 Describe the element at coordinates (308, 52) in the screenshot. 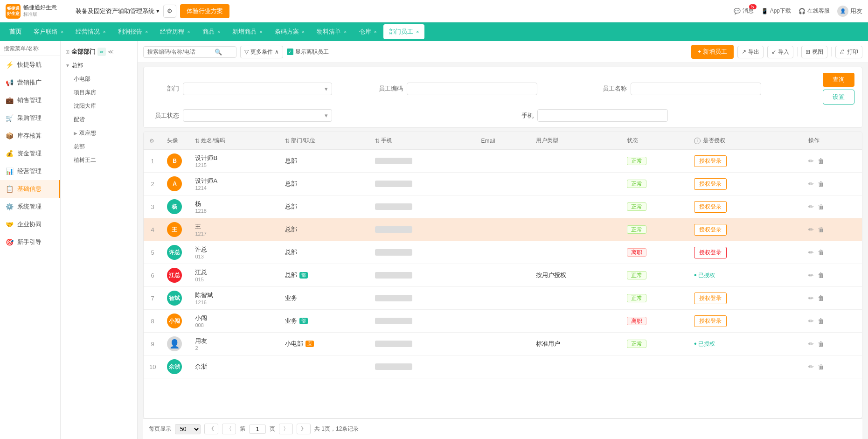

I see `show-resigned-checkbox: ✓ 显示离职员工` at that location.